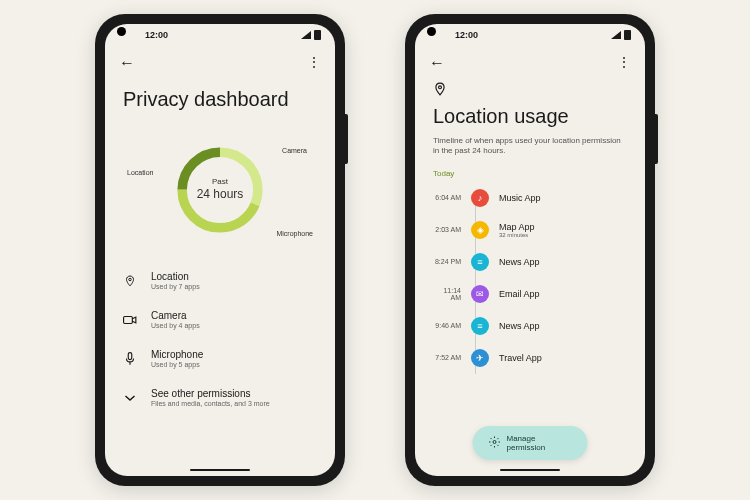  I want to click on timeline: 6:04 AM ♪ Music App 2:03 AM ◈ Map App 32…, so click(530, 278).